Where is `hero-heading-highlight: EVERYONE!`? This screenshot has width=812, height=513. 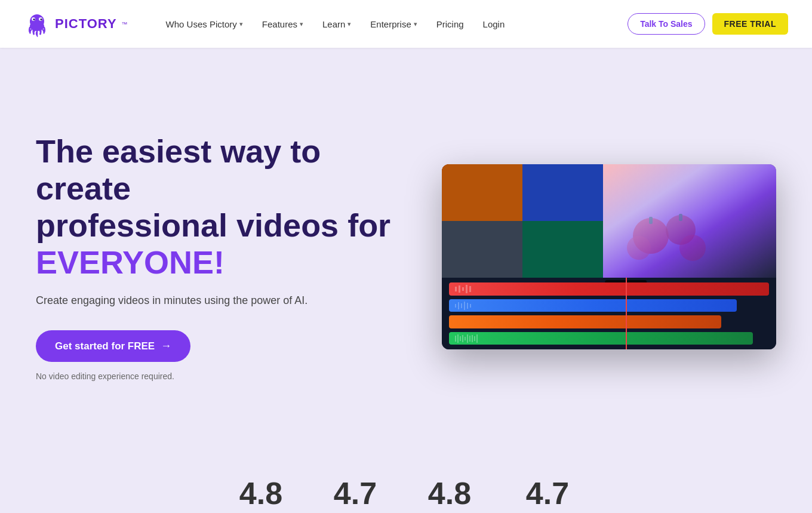
hero-heading-highlight: EVERYONE! is located at coordinates (130, 262).